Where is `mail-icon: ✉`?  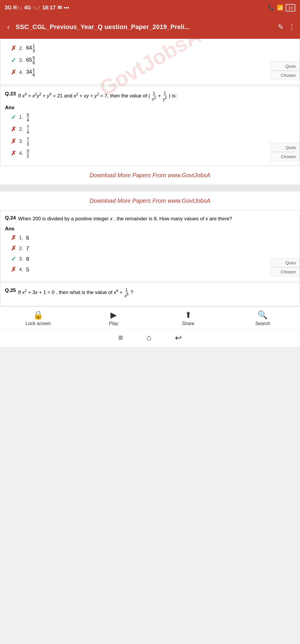
mail-icon: ✉ is located at coordinates (60, 8).